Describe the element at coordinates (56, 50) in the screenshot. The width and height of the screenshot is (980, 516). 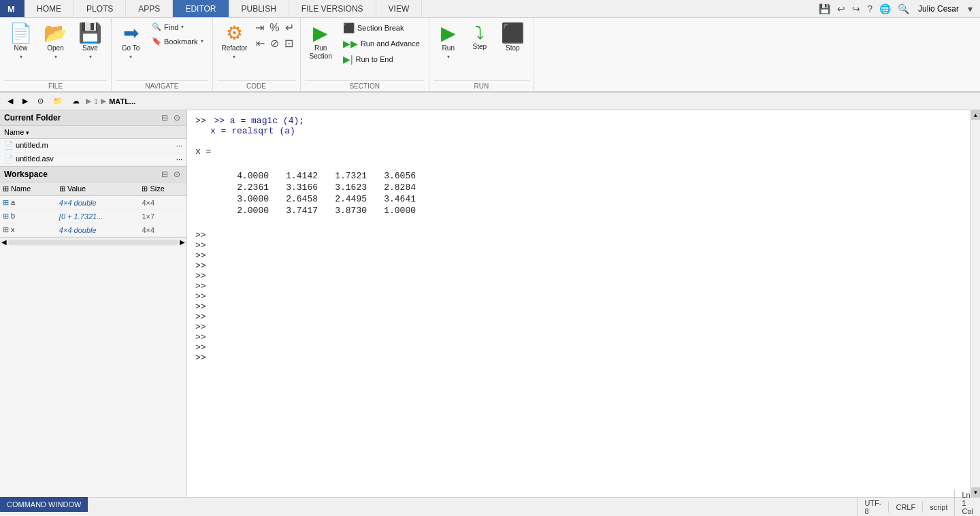
I see `ribbon-file-items: 📄 New ▾ 📂 Open ▾ 💾 Save ▾` at that location.